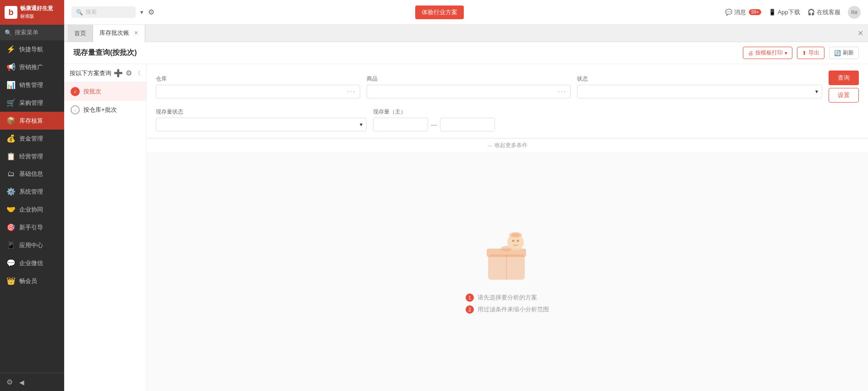 Image resolution: width=868 pixels, height=391 pixels. Describe the element at coordinates (844, 53) in the screenshot. I see `refresh-button: 🔄 刷新` at that location.